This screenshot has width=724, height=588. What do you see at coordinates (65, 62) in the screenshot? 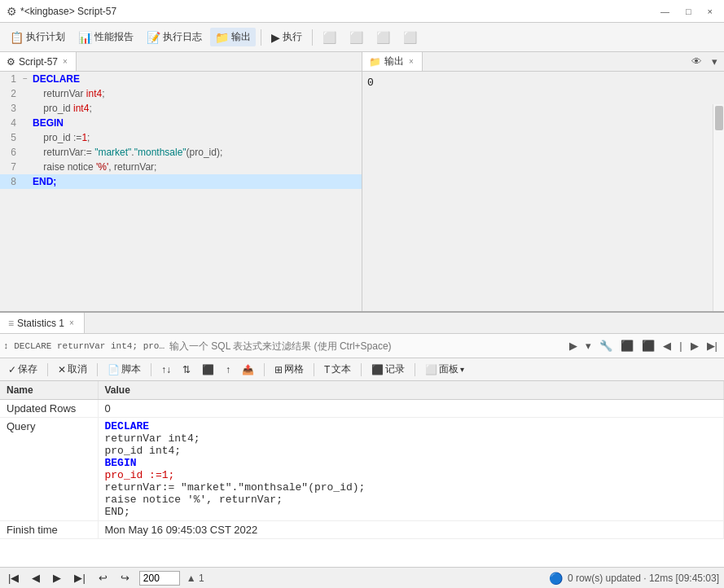
I see `editor-tab-close: ×` at bounding box center [65, 62].